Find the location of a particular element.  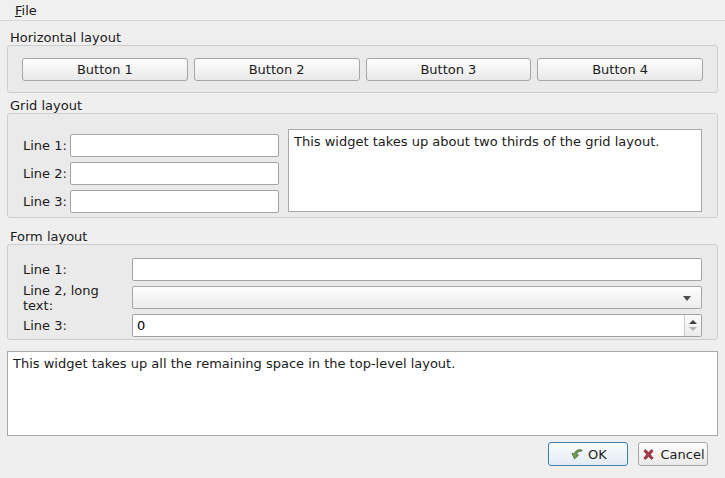

group-horizontal-title: Horizontal layout is located at coordinates (364, 38).